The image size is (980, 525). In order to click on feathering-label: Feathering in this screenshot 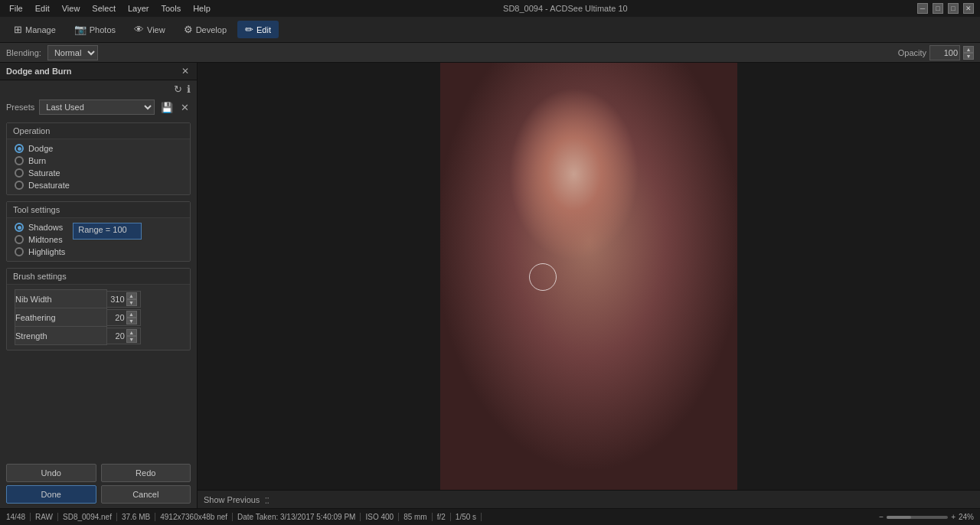, I will do `click(61, 318)`.